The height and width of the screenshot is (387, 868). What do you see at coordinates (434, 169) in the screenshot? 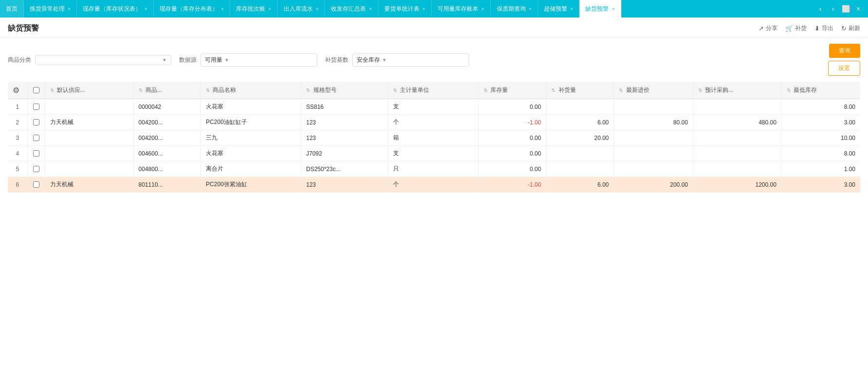
I see `row-unit-5: 只` at bounding box center [434, 169].